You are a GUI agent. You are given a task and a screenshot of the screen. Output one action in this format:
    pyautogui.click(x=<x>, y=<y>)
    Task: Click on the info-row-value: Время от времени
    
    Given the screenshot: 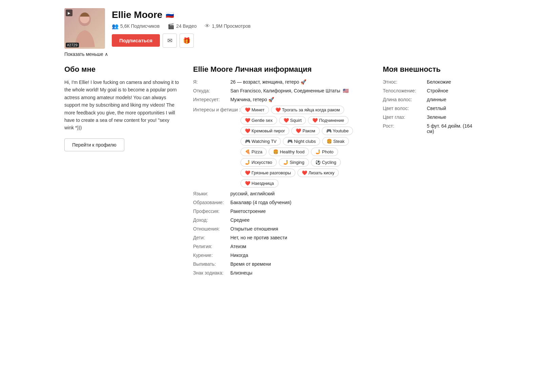 What is the action you would take?
    pyautogui.click(x=300, y=264)
    